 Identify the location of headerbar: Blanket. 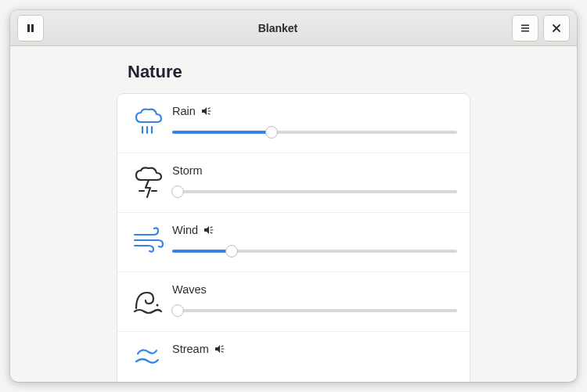
(294, 28).